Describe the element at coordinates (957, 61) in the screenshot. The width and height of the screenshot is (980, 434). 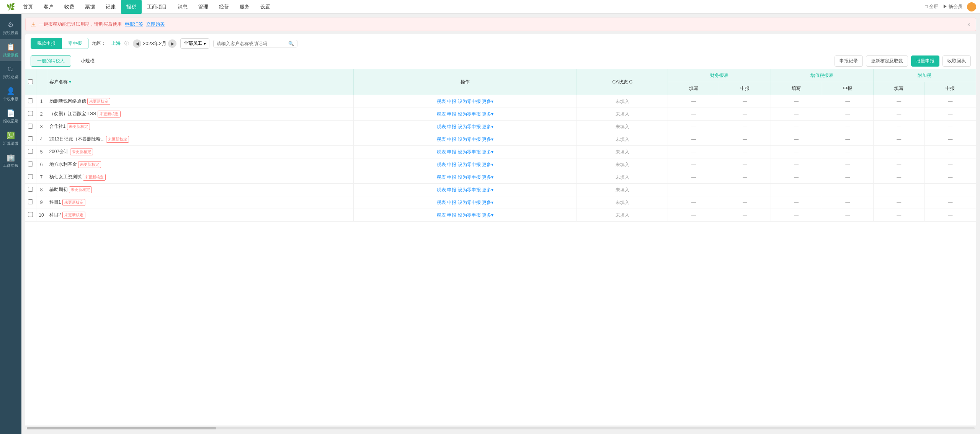
I see `get-back-button: 收取回执` at that location.